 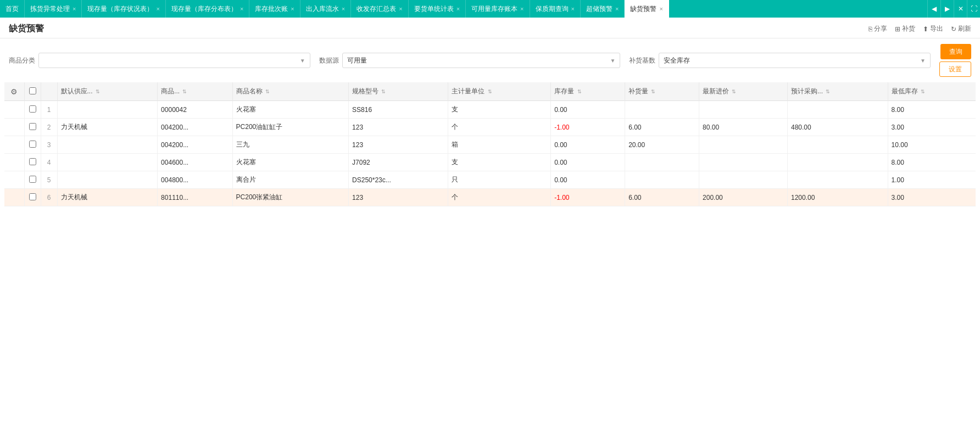 What do you see at coordinates (933, 29) in the screenshot?
I see `export-button: ⬆ 导出` at bounding box center [933, 29].